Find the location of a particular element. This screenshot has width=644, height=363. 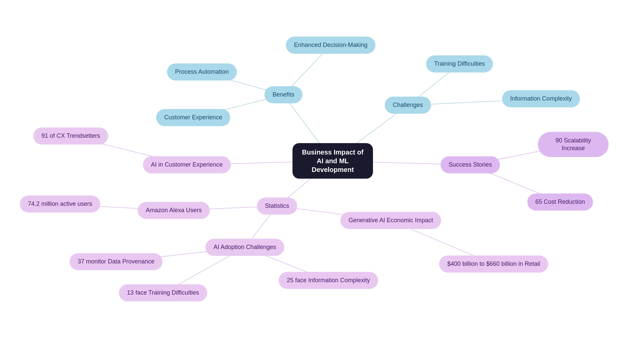

customer-experience-node: Customer Experience is located at coordinates (193, 117).